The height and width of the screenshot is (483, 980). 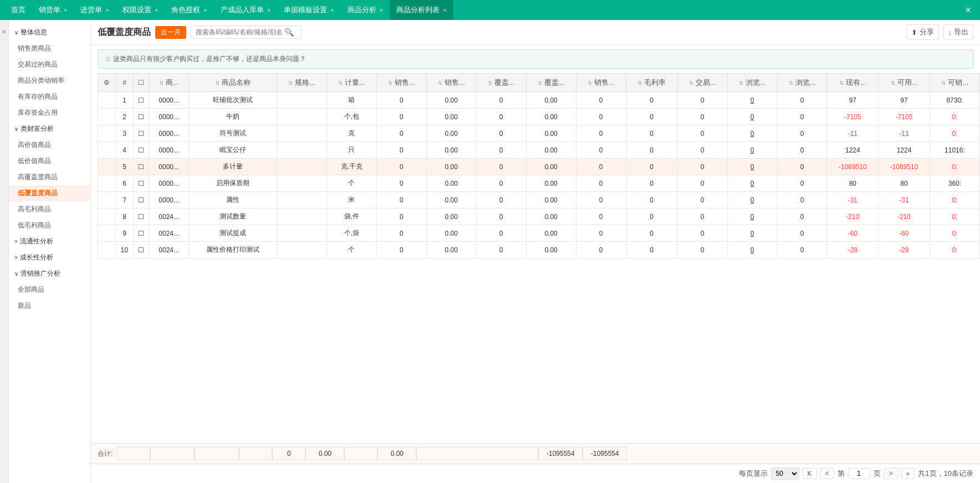 What do you see at coordinates (50, 274) in the screenshot?
I see `sidebar-section-marketing: ∨ 营销推广分析` at bounding box center [50, 274].